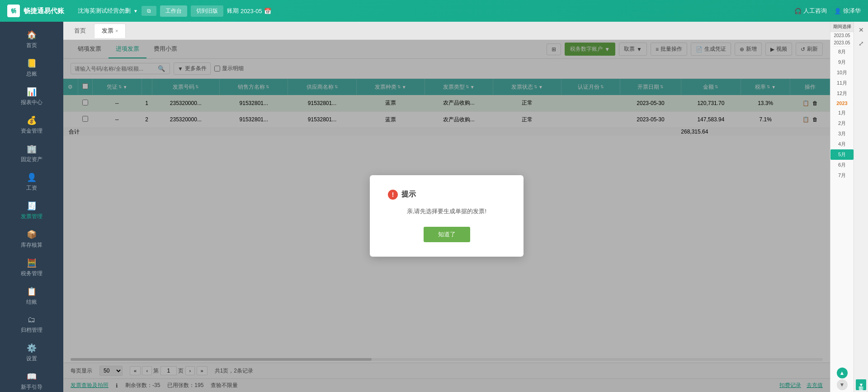 The width and height of the screenshot is (868, 392). Describe the element at coordinates (842, 43) in the screenshot. I see `period-year-2023b: 2023.05` at that location.